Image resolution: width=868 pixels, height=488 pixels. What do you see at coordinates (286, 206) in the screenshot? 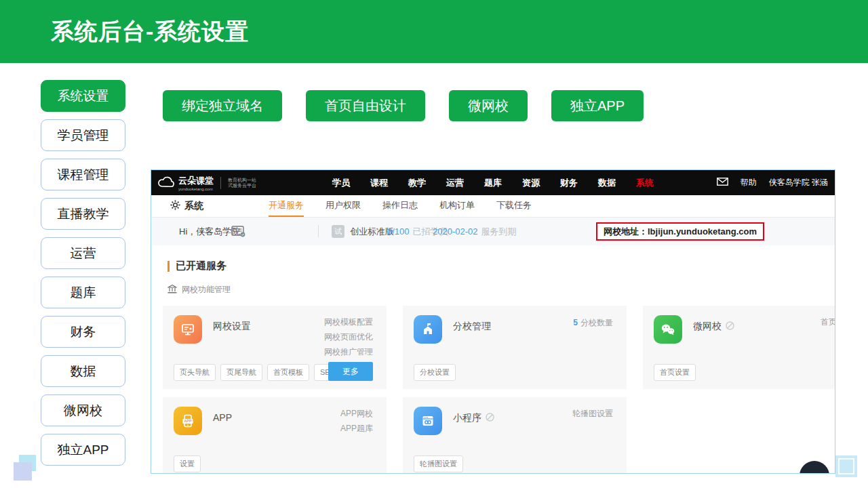
I see `tab-opened-services: 开通服务` at bounding box center [286, 206].